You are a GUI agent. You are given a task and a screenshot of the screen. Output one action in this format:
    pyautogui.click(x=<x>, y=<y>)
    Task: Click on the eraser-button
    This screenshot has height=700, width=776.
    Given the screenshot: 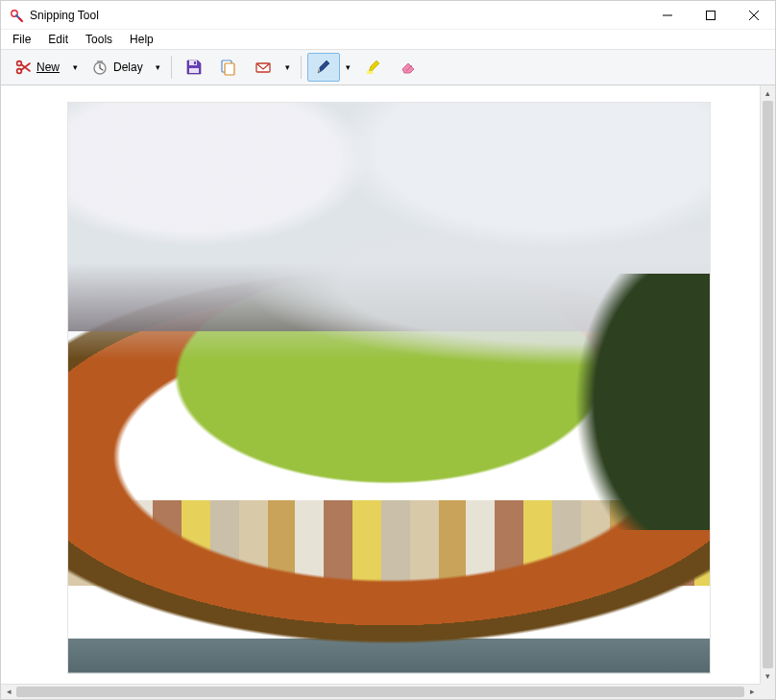 What is the action you would take?
    pyautogui.click(x=408, y=67)
    